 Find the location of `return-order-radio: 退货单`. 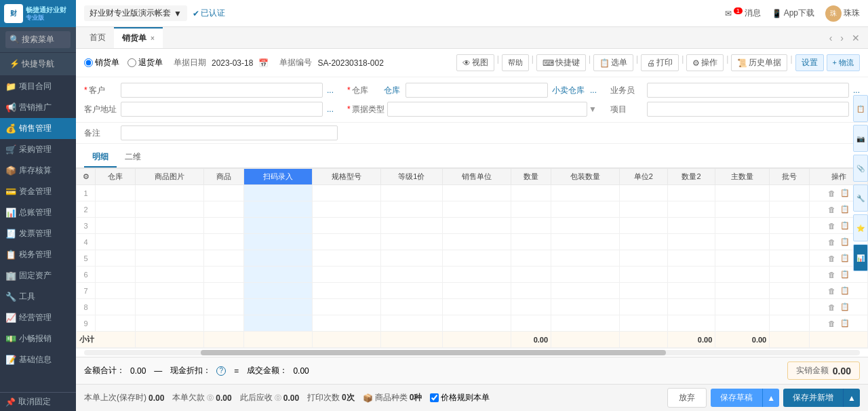

return-order-radio: 退货单 is located at coordinates (145, 62).